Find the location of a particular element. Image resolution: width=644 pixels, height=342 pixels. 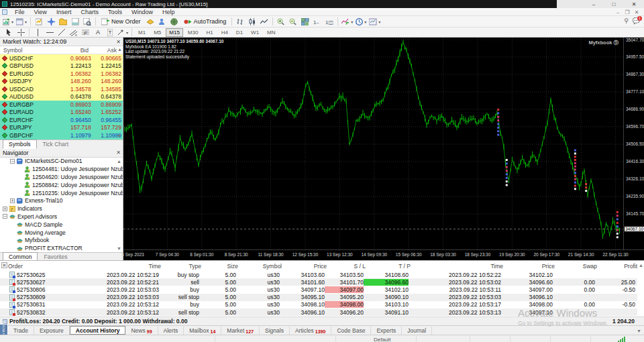

timeframe-d1-button: D1 is located at coordinates (239, 32).